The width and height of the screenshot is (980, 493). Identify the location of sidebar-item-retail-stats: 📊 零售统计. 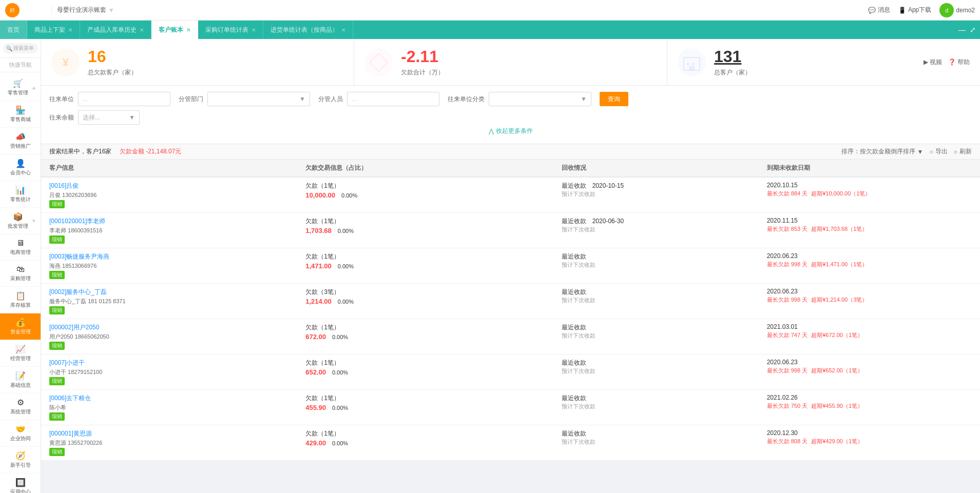
(21, 194).